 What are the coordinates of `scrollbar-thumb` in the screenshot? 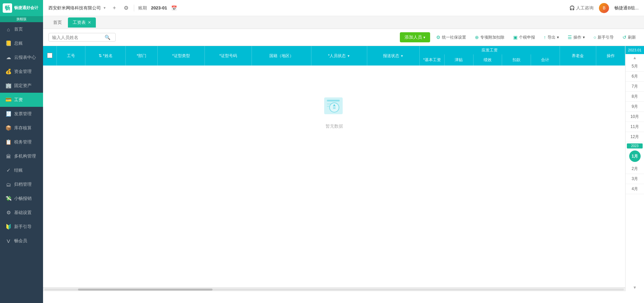 It's located at (145, 290).